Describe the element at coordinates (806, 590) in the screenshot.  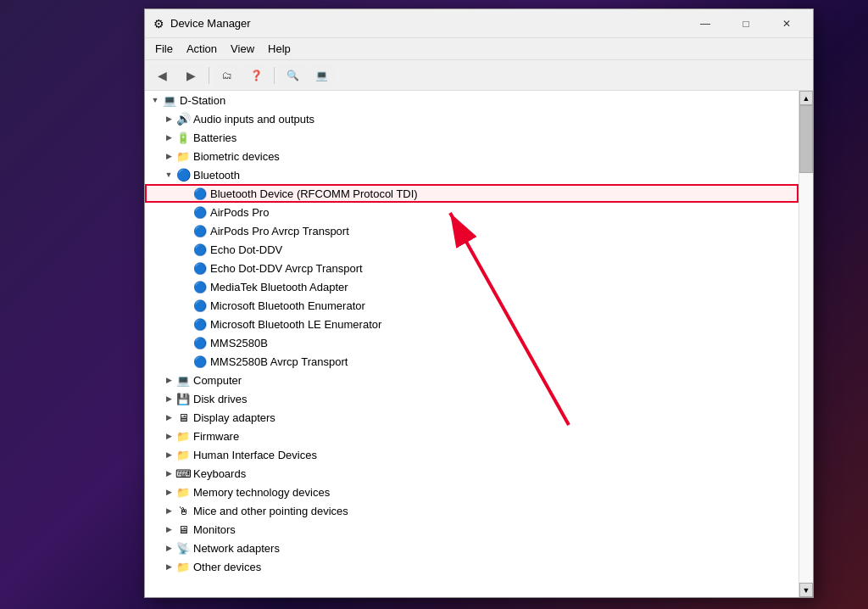
I see `scroll-down-button: ▼` at that location.